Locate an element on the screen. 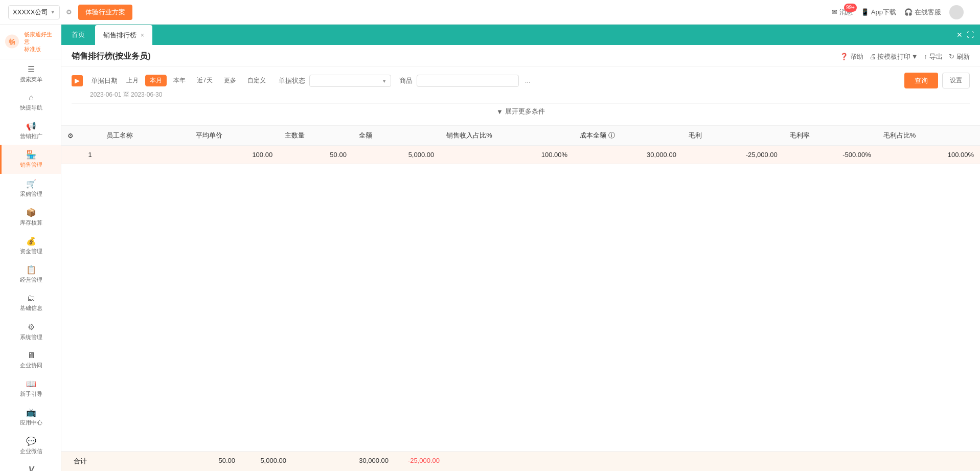  tab-sales-ranking: 销售排行榜 × is located at coordinates (124, 35).